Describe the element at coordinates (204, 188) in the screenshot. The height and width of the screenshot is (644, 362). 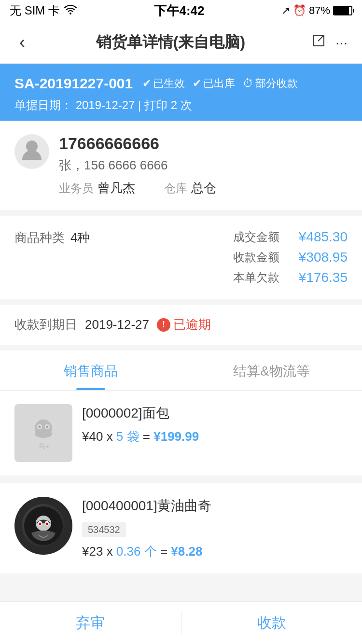
I see `warehouse-value: 总仓` at that location.